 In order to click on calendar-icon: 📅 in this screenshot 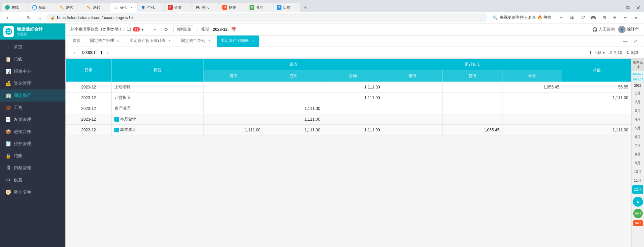, I will do `click(233, 29)`.